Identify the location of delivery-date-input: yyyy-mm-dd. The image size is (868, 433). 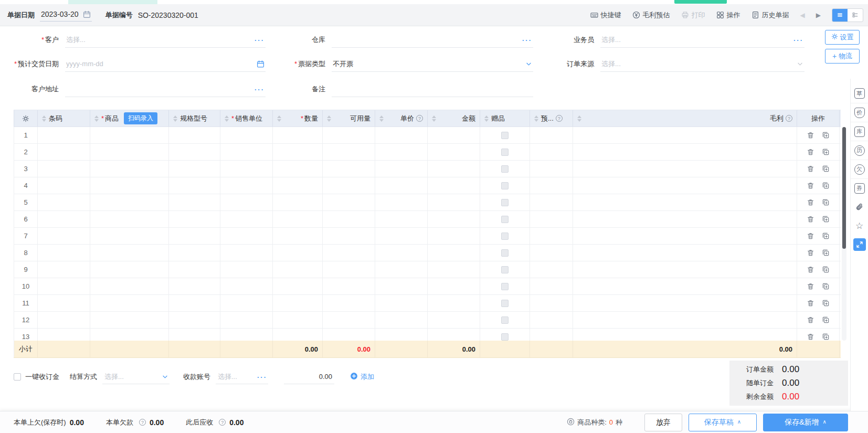
(165, 64).